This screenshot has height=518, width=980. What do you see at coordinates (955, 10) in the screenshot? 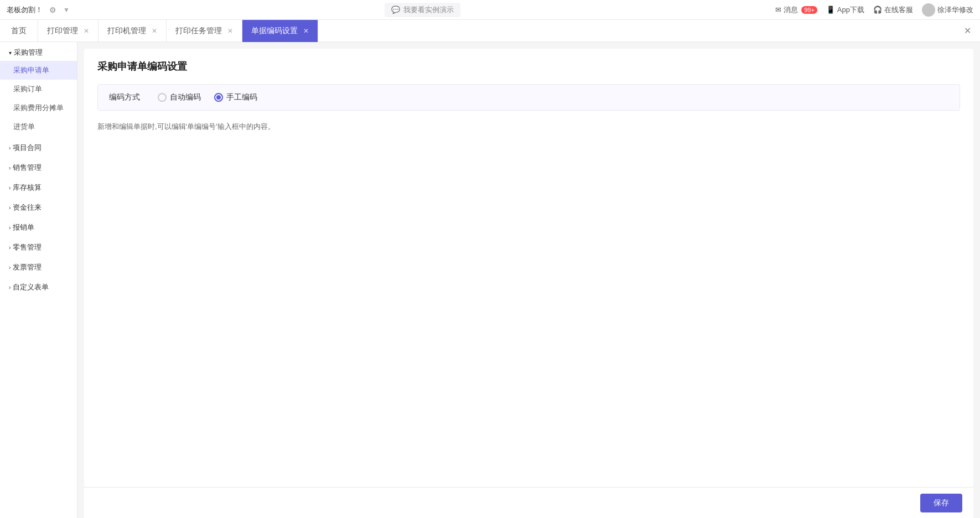
I see `user-name: 徐泽华修改` at bounding box center [955, 10].